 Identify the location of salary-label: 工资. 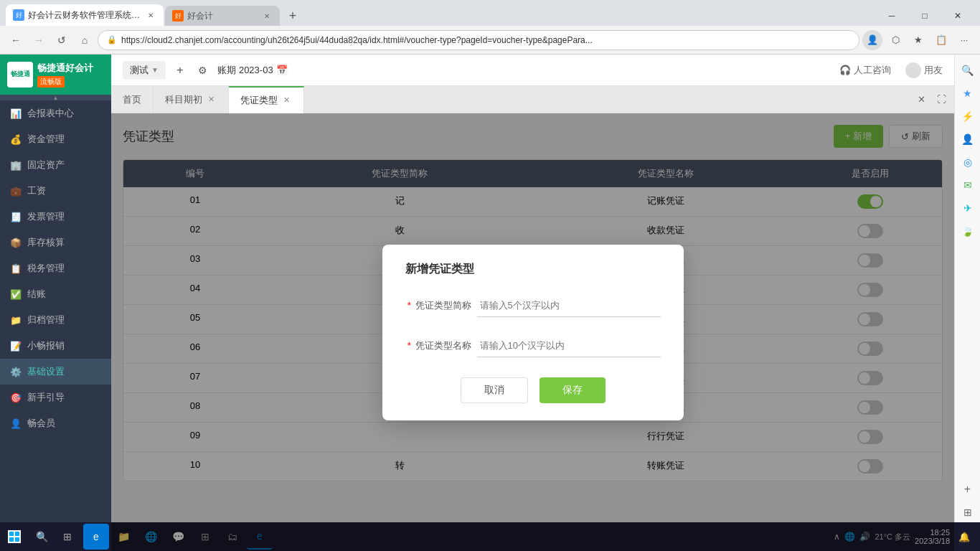
(37, 191).